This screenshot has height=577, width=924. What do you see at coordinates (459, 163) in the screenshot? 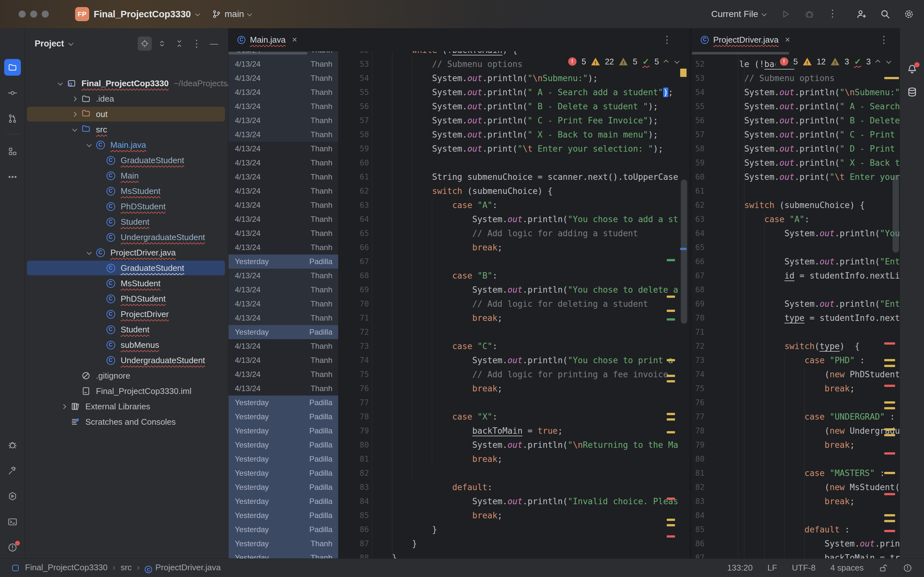
I see `code-line-60: 4/13/24Thanh60` at bounding box center [459, 163].